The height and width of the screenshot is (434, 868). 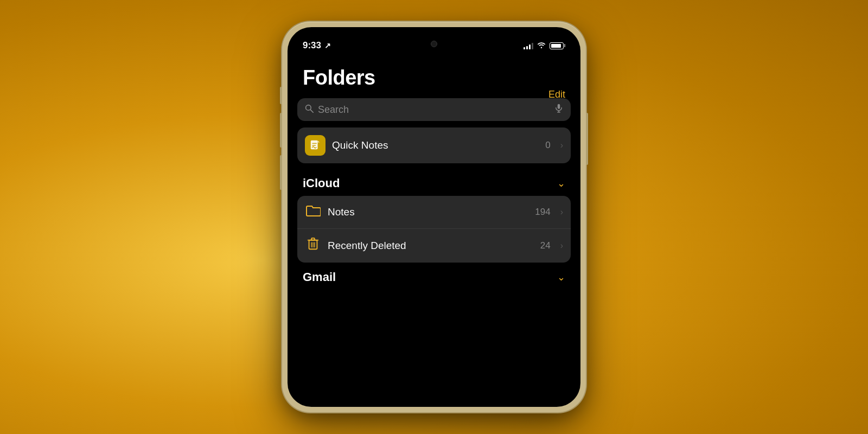 What do you see at coordinates (319, 277) in the screenshot?
I see `gmail-title: Gmail` at bounding box center [319, 277].